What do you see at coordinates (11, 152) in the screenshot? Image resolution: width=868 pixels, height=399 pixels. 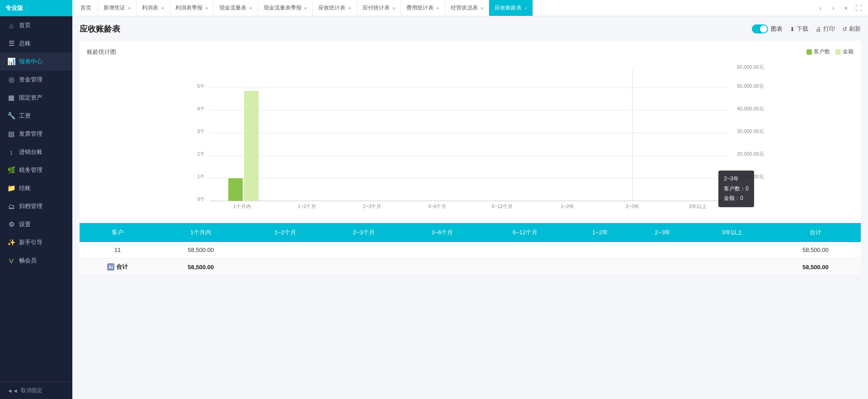 I see `inventory-icon: ↕` at bounding box center [11, 152].